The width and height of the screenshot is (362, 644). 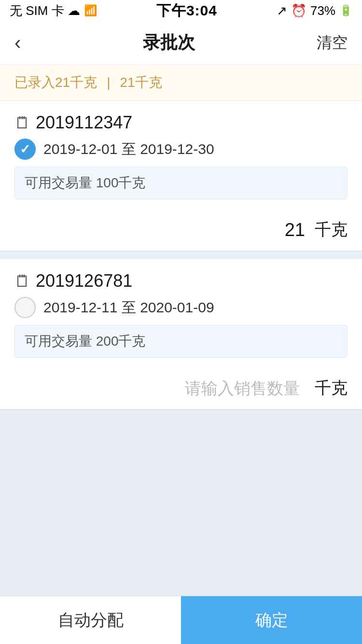 I want to click on alarm-icon: ⏰, so click(x=299, y=11).